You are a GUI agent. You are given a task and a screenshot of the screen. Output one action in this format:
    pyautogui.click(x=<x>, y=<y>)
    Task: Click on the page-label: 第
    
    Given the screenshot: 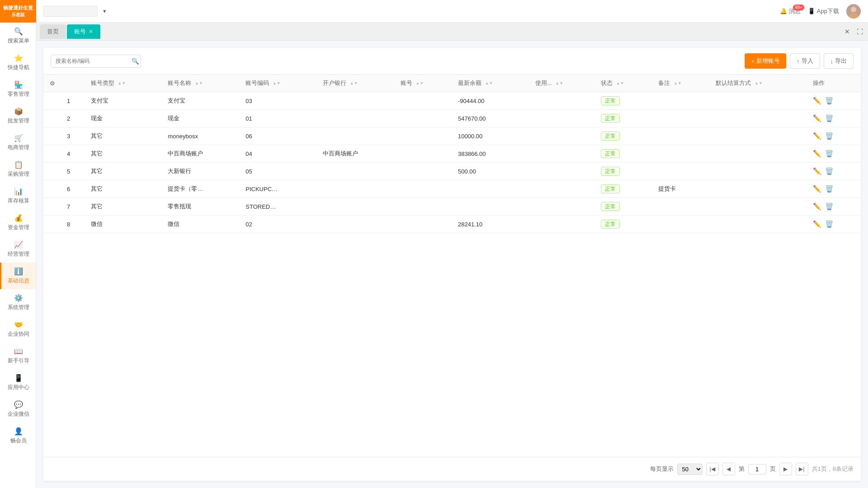 What is the action you would take?
    pyautogui.click(x=741, y=469)
    